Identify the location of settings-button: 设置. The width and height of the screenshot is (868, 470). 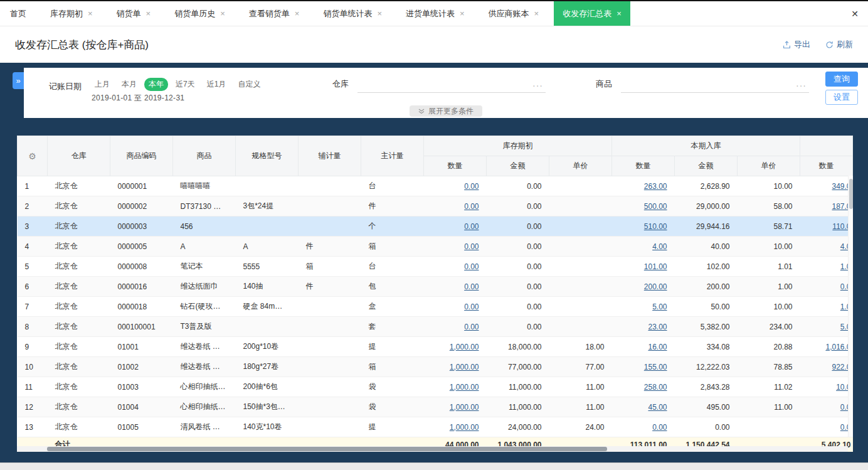
(842, 97).